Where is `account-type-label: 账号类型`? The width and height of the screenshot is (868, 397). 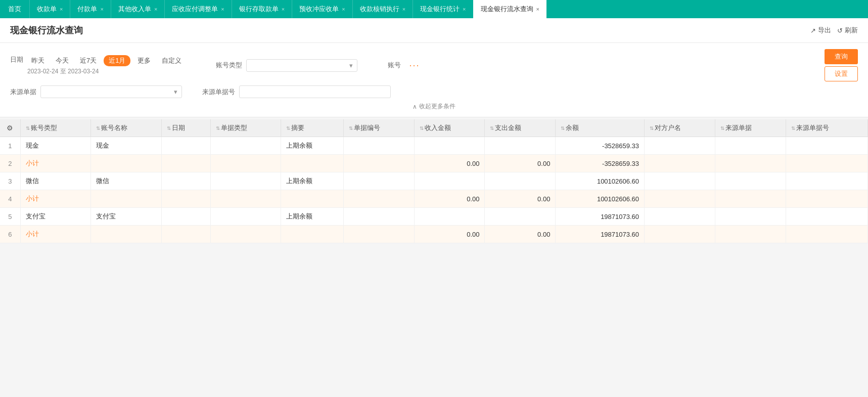 account-type-label: 账号类型 is located at coordinates (229, 65).